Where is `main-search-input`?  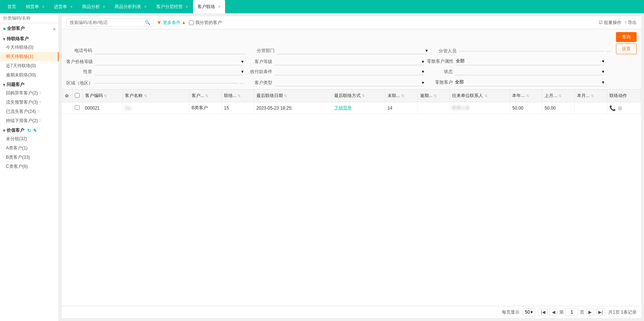 main-search-input is located at coordinates (106, 23).